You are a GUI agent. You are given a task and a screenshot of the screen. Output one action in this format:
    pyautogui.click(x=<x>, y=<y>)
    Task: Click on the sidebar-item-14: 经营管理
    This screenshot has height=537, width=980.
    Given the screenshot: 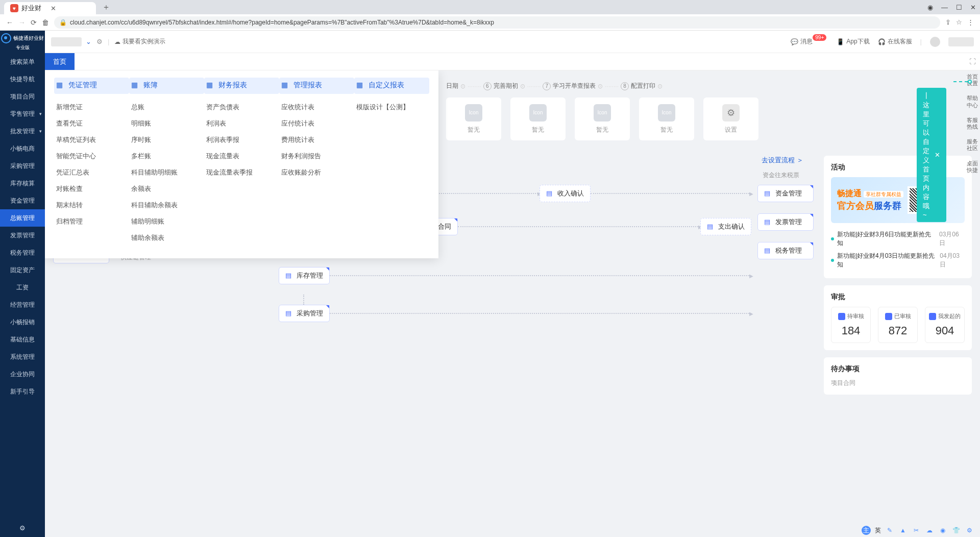 What is the action you would take?
    pyautogui.click(x=22, y=305)
    